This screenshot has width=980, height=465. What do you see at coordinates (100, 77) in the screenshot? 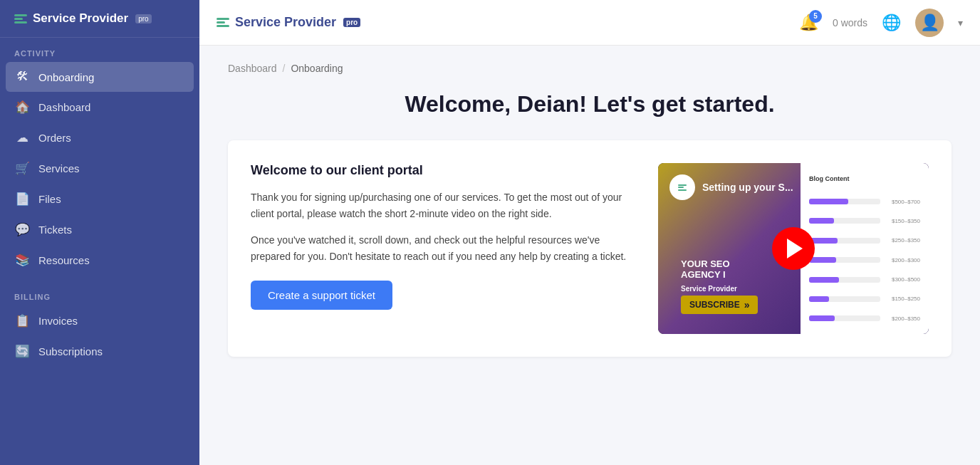
I see `sidebar-item-onboarding: 🛠 Onboarding` at bounding box center [100, 77].